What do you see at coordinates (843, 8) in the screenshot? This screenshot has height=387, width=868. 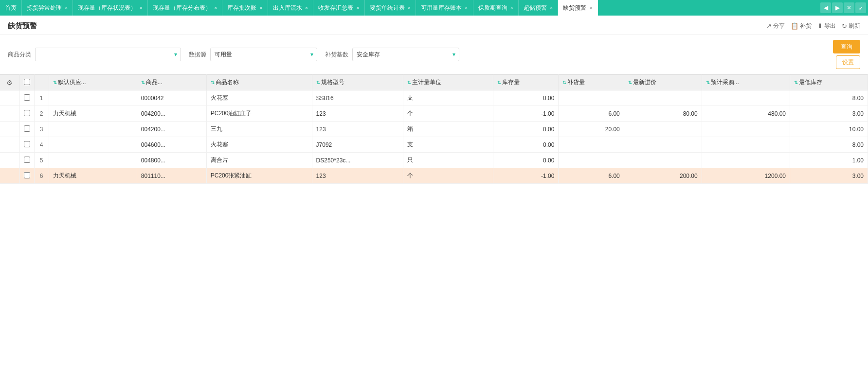 I see `tab-nav-buttons: ◀ ▶ ✕ ⤢` at bounding box center [843, 8].